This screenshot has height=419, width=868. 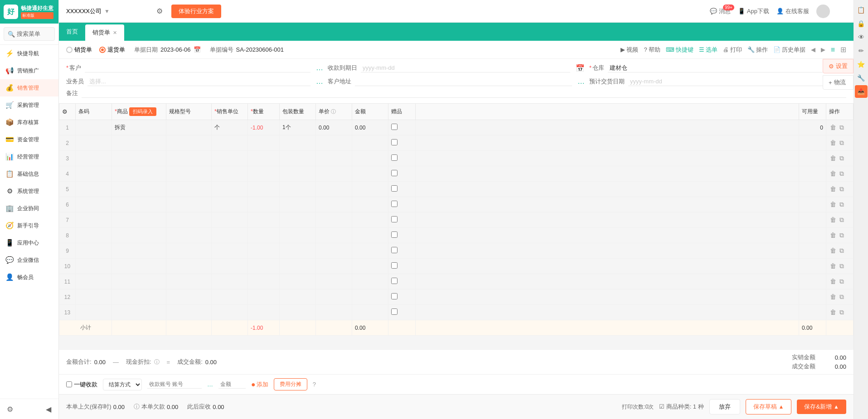 What do you see at coordinates (793, 11) in the screenshot?
I see `online-service-button: 👤 在线客服` at bounding box center [793, 11].